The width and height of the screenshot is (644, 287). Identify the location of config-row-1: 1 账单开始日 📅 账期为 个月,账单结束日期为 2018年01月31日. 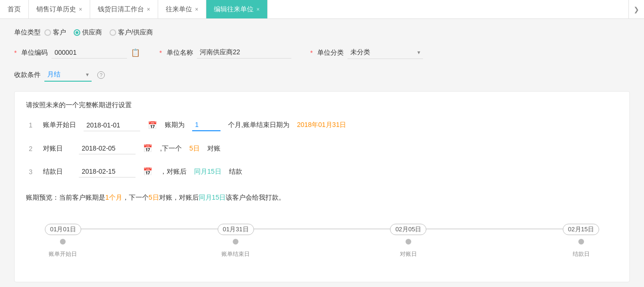
(322, 125).